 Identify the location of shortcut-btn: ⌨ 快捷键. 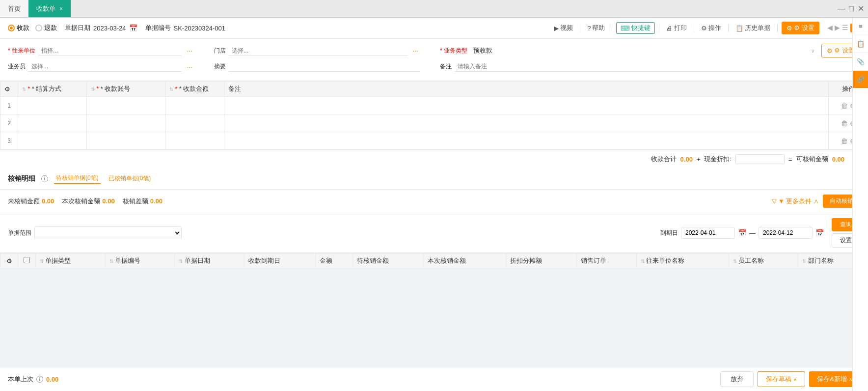
(635, 28).